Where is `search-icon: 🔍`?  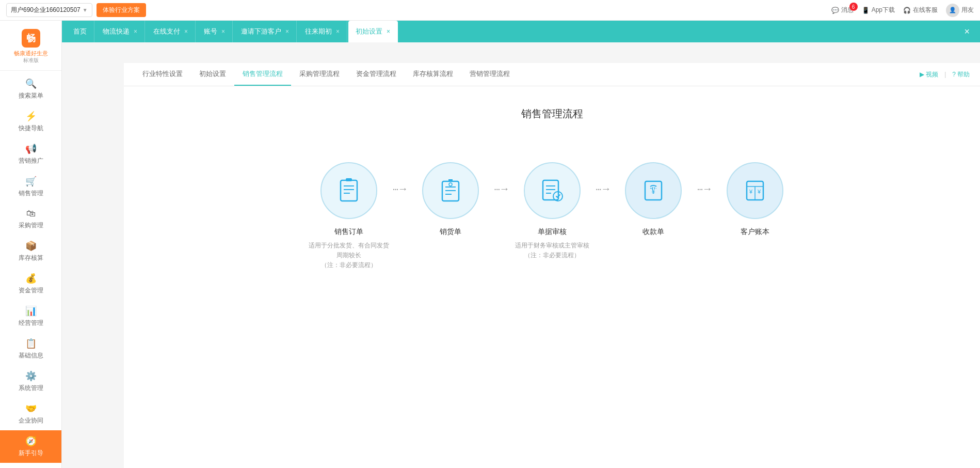 search-icon: 🔍 is located at coordinates (31, 84).